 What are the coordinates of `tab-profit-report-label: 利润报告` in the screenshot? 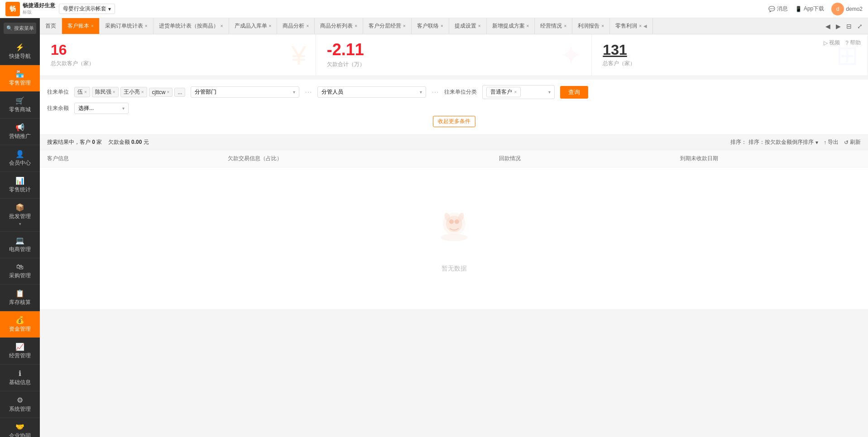 It's located at (589, 26).